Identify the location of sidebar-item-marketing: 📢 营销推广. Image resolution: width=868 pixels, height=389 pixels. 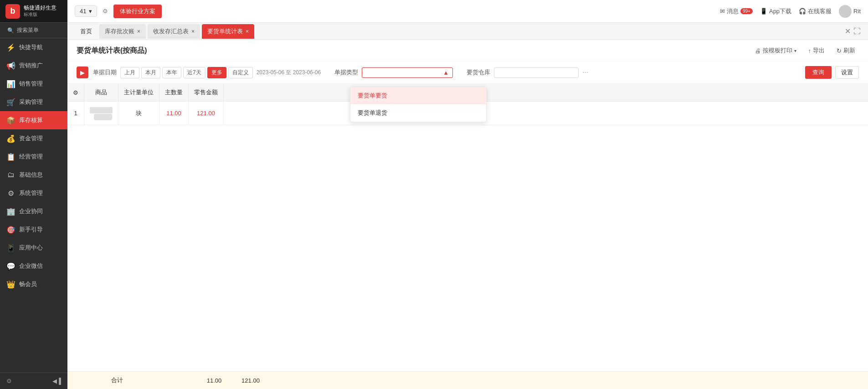
(34, 66).